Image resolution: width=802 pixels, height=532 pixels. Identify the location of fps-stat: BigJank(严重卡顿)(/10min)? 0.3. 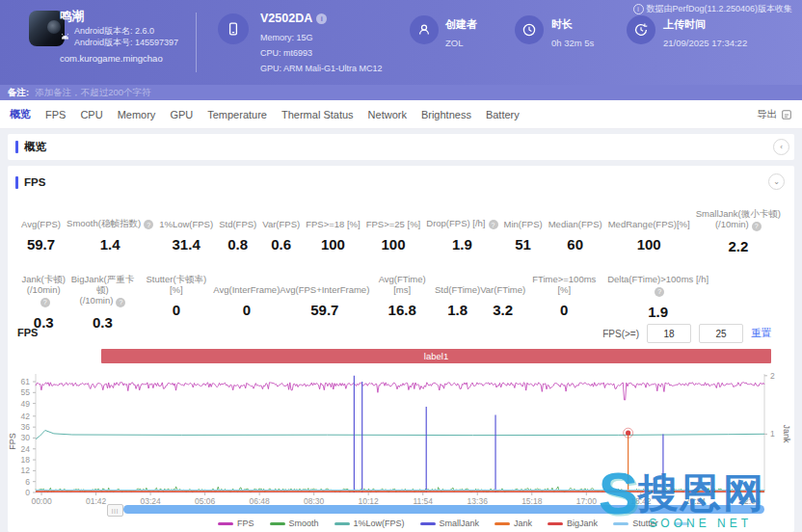
(102, 303).